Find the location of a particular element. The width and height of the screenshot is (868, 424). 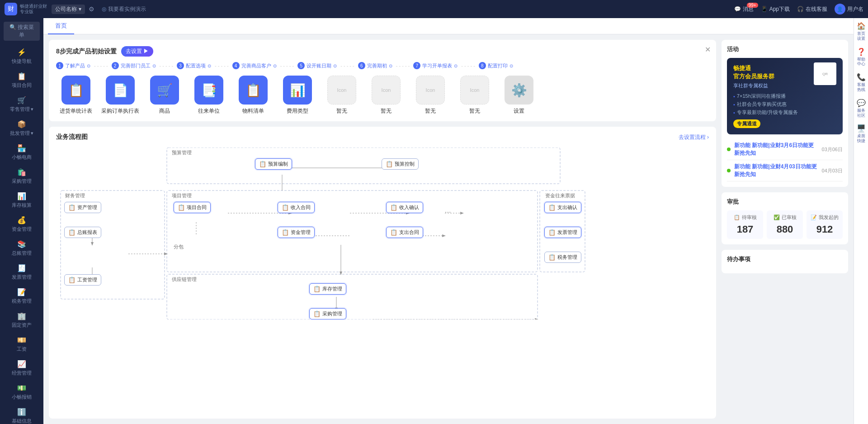

top-right-actions: 💬 消息 99+ 📱 App下载 🎧 在线客服 👤 用户名 is located at coordinates (799, 9).